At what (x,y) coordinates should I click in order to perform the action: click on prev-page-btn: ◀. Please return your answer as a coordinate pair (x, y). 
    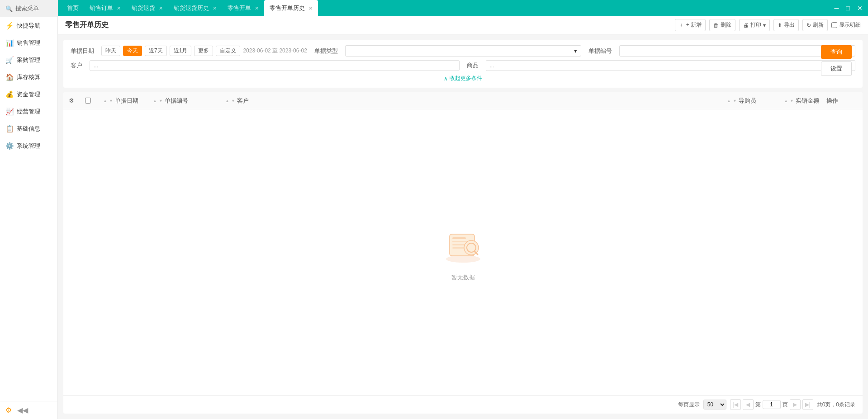
    Looking at the image, I should click on (748, 405).